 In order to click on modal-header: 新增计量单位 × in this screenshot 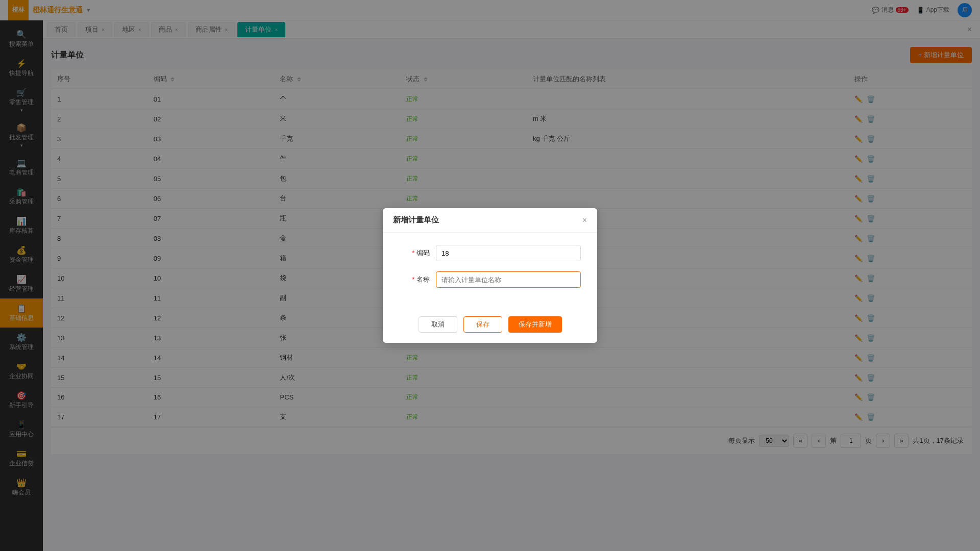, I will do `click(490, 220)`.